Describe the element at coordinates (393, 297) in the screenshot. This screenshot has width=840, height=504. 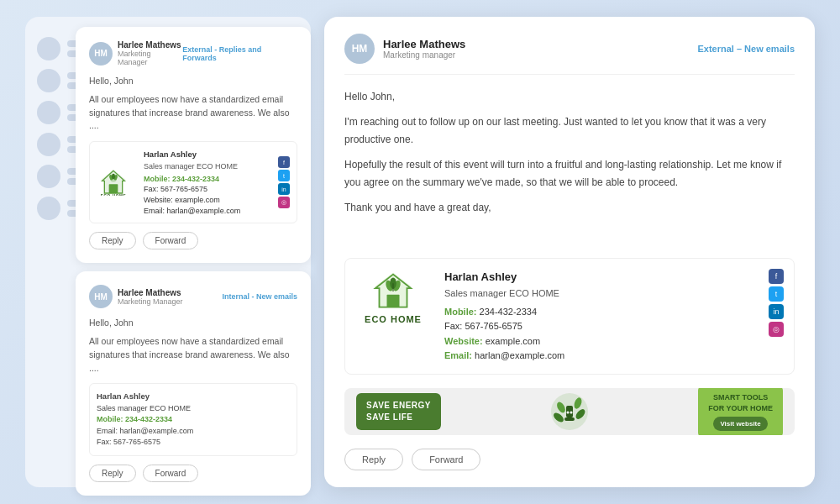
I see `eco-home-logo-large: ECO HOME` at that location.